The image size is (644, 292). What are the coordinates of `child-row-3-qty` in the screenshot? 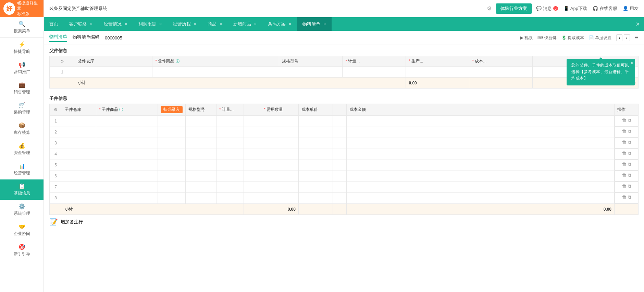 It's located at (280, 143).